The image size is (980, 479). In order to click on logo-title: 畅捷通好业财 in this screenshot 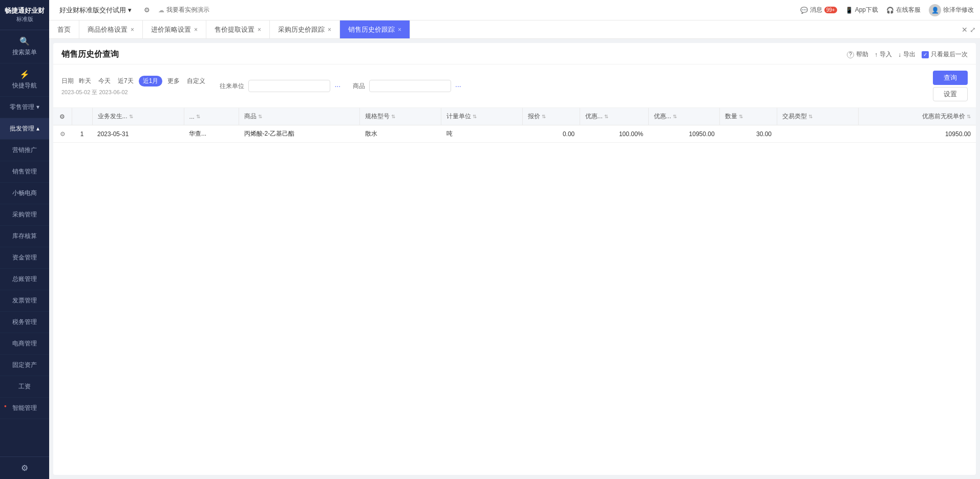, I will do `click(25, 11)`.